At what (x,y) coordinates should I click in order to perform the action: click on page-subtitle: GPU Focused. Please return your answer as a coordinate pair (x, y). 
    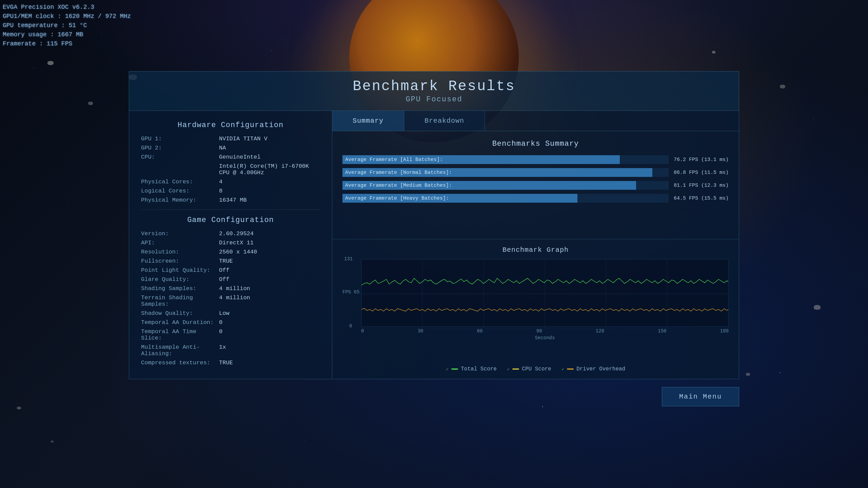
    Looking at the image, I should click on (434, 100).